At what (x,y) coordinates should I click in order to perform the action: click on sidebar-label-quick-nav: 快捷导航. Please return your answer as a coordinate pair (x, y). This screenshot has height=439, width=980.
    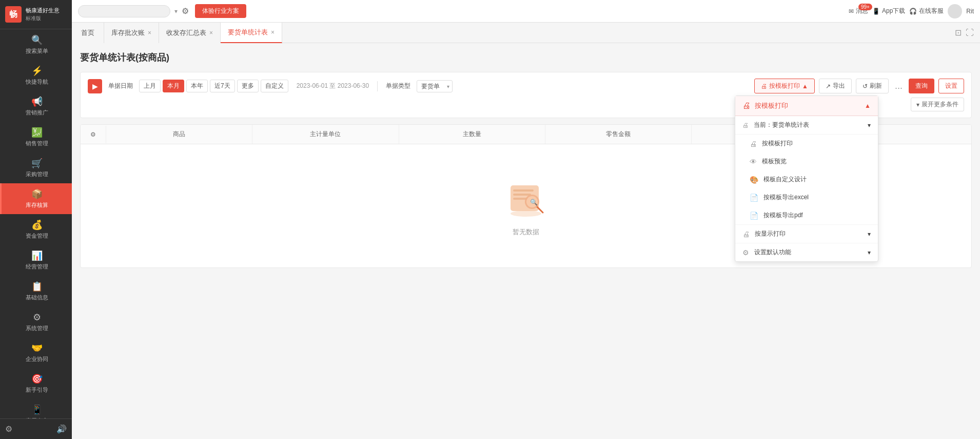
    Looking at the image, I should click on (37, 82).